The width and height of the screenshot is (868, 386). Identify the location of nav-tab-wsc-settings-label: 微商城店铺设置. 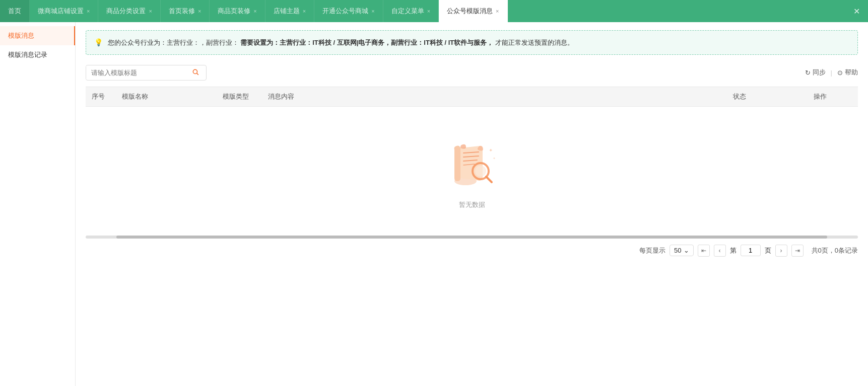
(60, 11).